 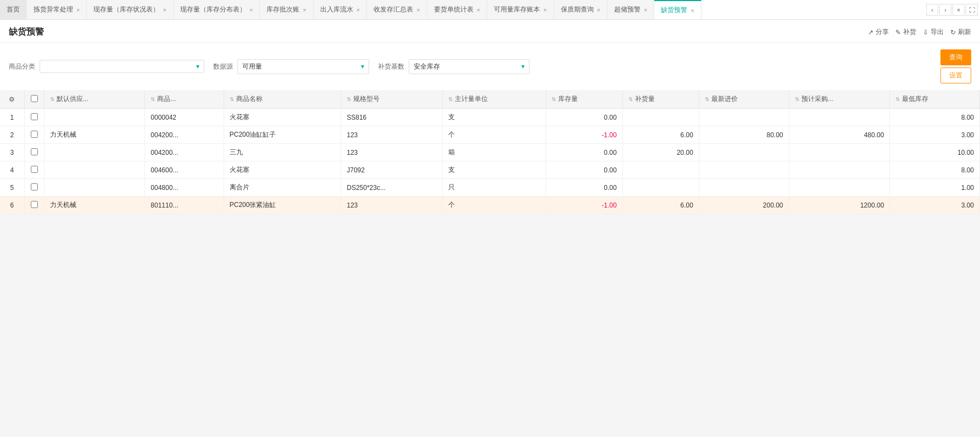 What do you see at coordinates (660, 153) in the screenshot?
I see `row-replenish-qty: 20.00` at bounding box center [660, 153].